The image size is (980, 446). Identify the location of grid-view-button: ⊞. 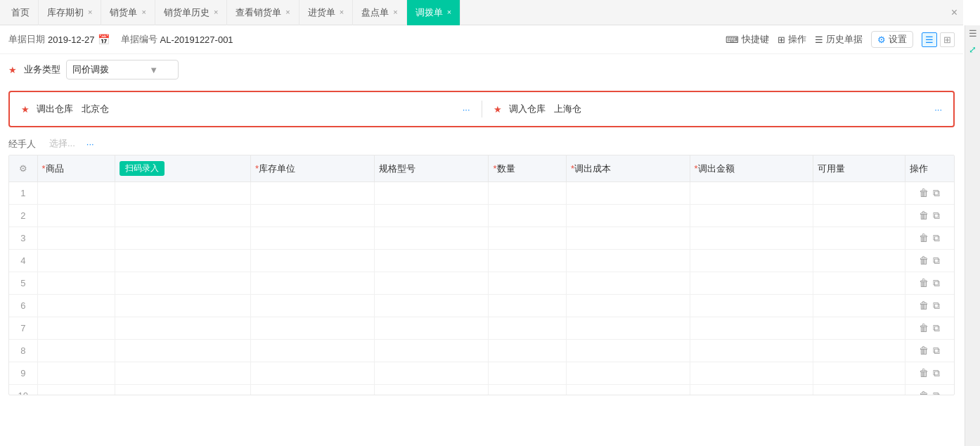
(948, 39).